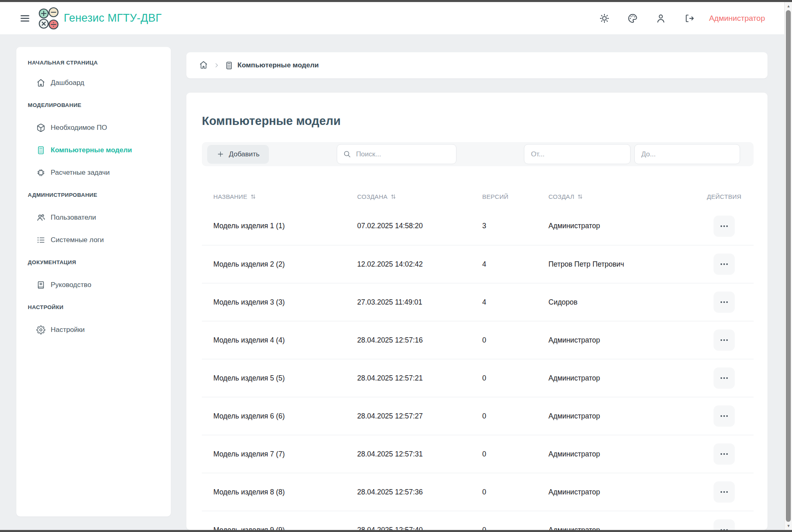  What do you see at coordinates (737, 18) in the screenshot?
I see `current-user-role: Администратор` at bounding box center [737, 18].